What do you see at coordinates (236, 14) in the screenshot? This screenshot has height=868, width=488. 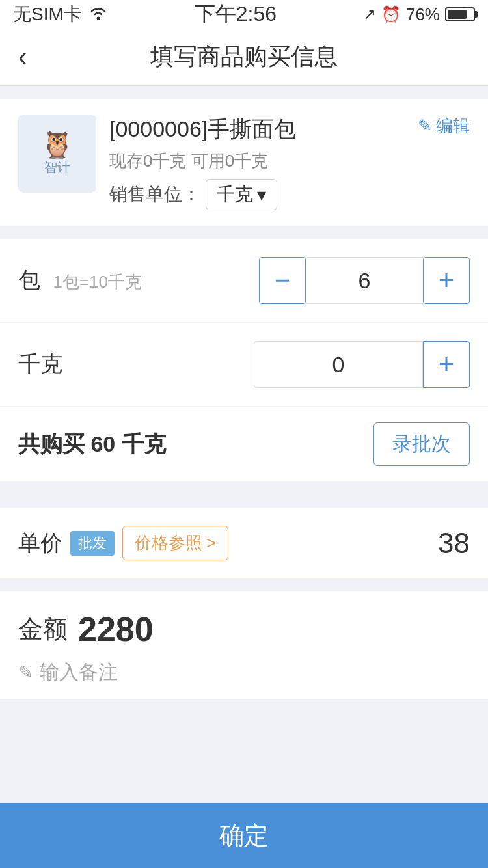 I see `status-time: 下午2:56` at bounding box center [236, 14].